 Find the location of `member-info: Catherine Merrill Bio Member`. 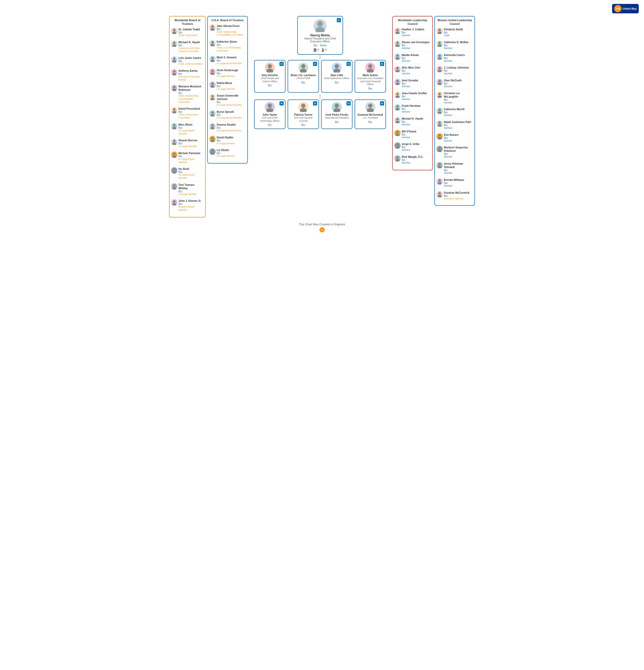

member-info: Catherine Merrill Bio Member is located at coordinates (458, 112).